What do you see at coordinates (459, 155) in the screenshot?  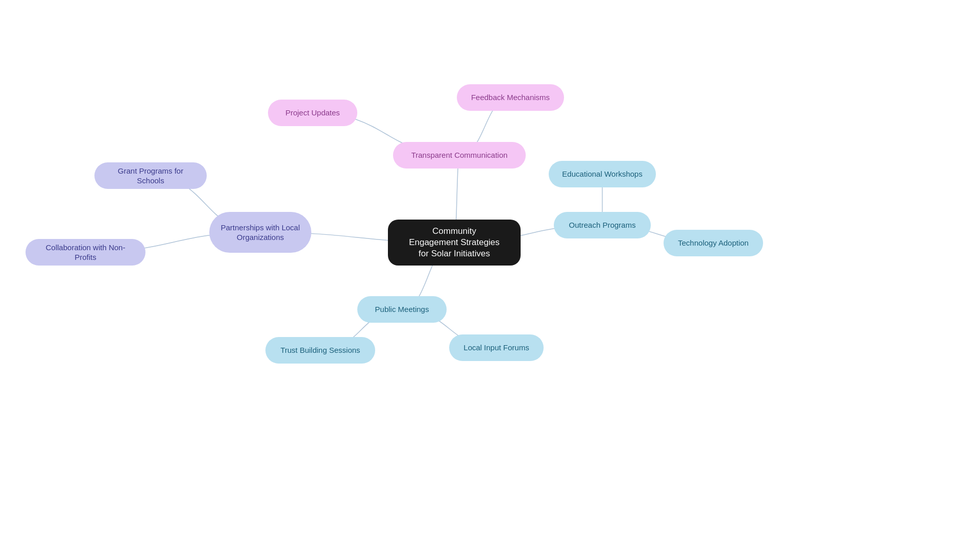 I see `node-transparent-comm: Transparent Communication` at bounding box center [459, 155].